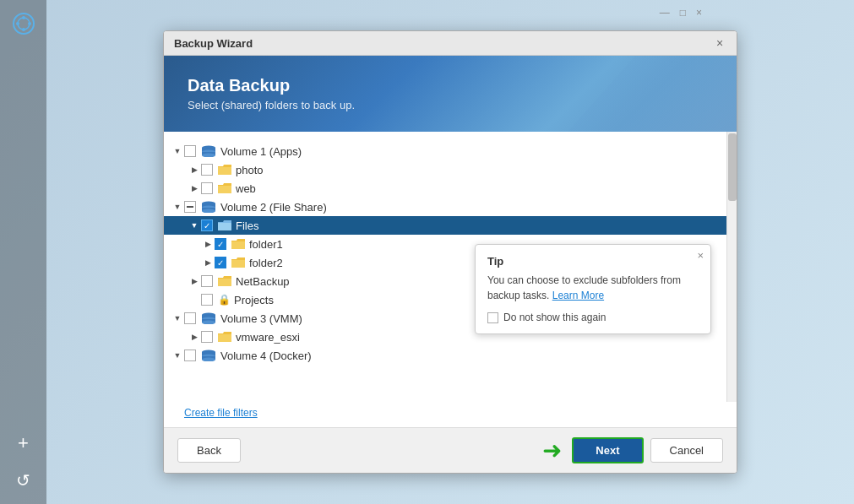  What do you see at coordinates (450, 450) in the screenshot?
I see `modal-footer: Back ➜ Next Cancel` at bounding box center [450, 450].